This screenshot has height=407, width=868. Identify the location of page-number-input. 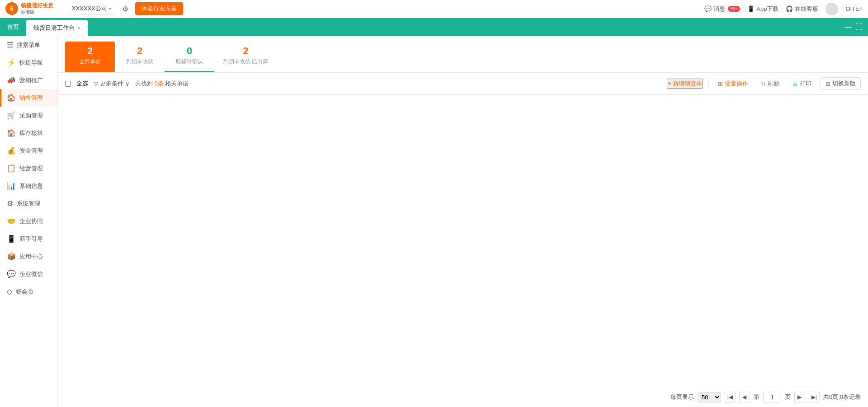
(772, 397).